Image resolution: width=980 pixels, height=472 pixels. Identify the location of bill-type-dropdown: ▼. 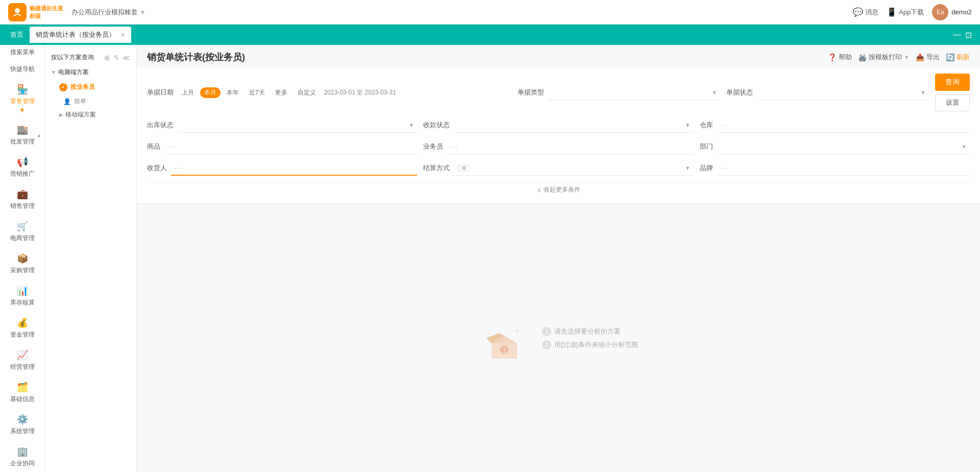
(634, 92).